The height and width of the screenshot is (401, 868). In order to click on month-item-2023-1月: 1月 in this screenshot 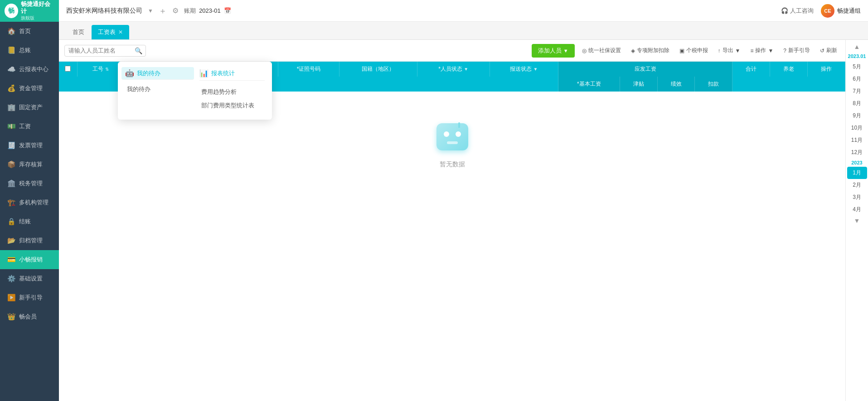, I will do `click(857, 173)`.